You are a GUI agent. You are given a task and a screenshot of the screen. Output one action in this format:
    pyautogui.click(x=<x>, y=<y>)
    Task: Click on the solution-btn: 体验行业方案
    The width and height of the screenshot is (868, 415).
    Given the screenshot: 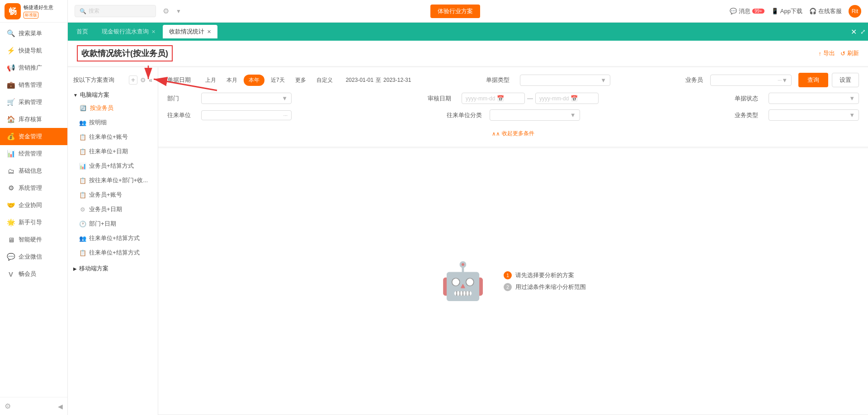 What is the action you would take?
    pyautogui.click(x=455, y=11)
    